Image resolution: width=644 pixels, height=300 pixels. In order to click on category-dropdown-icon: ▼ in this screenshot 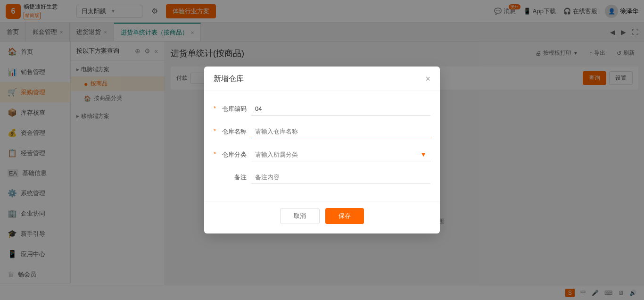, I will do `click(423, 154)`.